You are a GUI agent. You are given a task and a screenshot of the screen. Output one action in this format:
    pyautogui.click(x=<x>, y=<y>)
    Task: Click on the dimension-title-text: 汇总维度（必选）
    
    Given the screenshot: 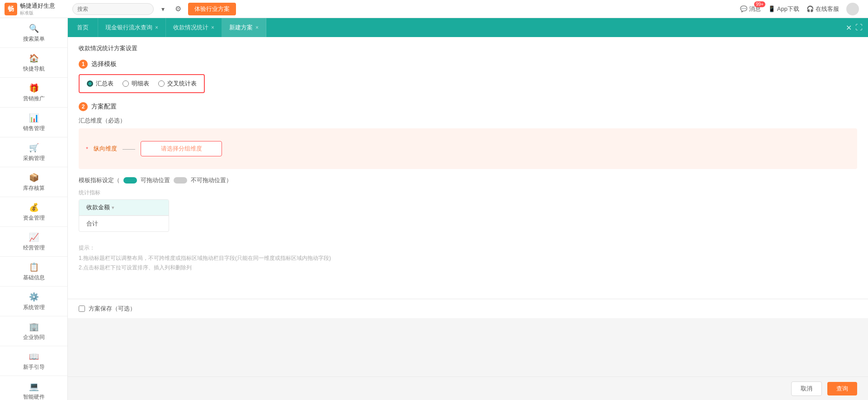 What is the action you would take?
    pyautogui.click(x=102, y=120)
    